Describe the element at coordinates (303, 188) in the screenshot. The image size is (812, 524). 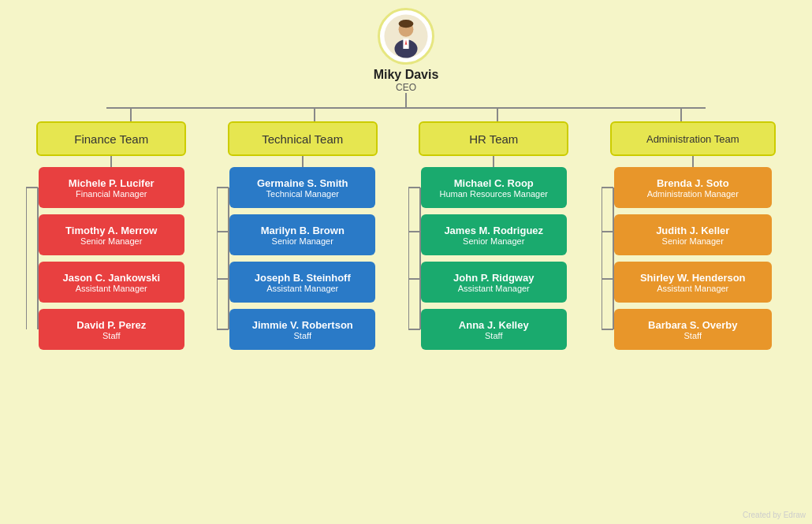
I see `staff-card: Germaine S. Smith Technical Manager` at that location.